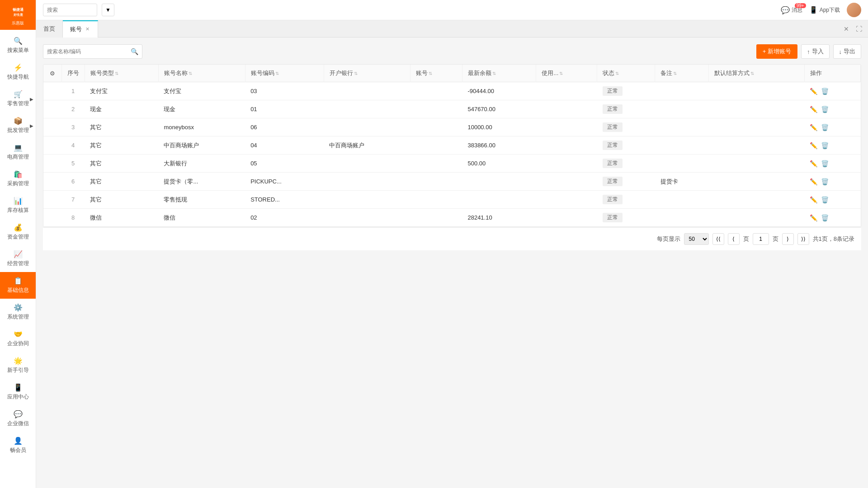 The height and width of the screenshot is (488, 868). Describe the element at coordinates (367, 91) in the screenshot. I see `cell-bank` at that location.